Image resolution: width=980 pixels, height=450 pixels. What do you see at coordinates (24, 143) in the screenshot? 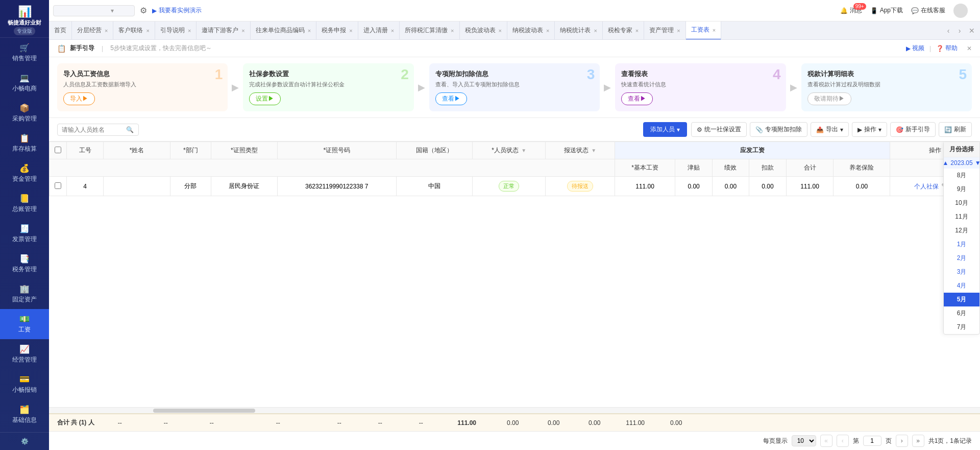
I see `sidebar-item-inventory: 📋库存核算` at bounding box center [24, 143].